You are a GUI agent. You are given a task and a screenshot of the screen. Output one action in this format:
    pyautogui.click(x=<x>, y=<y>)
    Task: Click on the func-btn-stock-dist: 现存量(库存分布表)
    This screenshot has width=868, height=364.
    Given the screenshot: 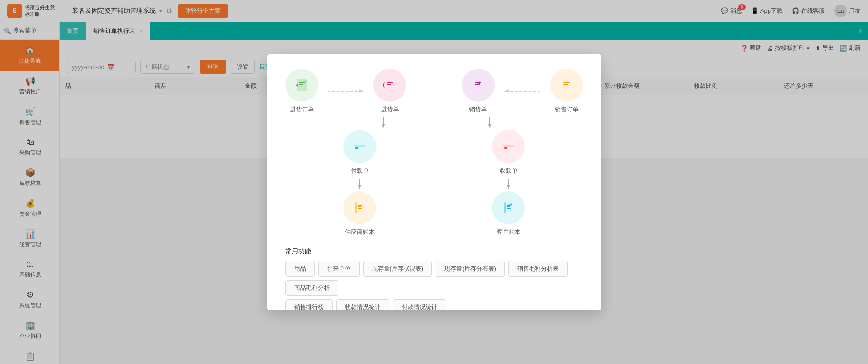 What is the action you would take?
    pyautogui.click(x=470, y=269)
    